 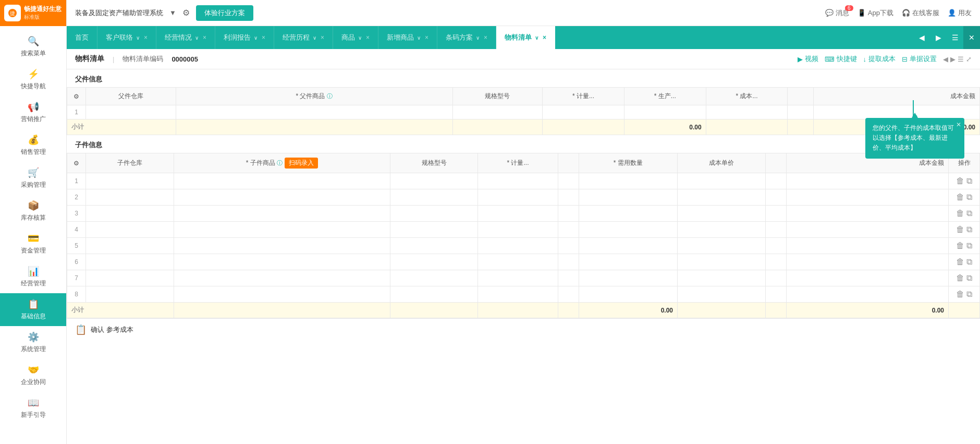 I want to click on app-download-btn: 📱 App下载, so click(x=876, y=13).